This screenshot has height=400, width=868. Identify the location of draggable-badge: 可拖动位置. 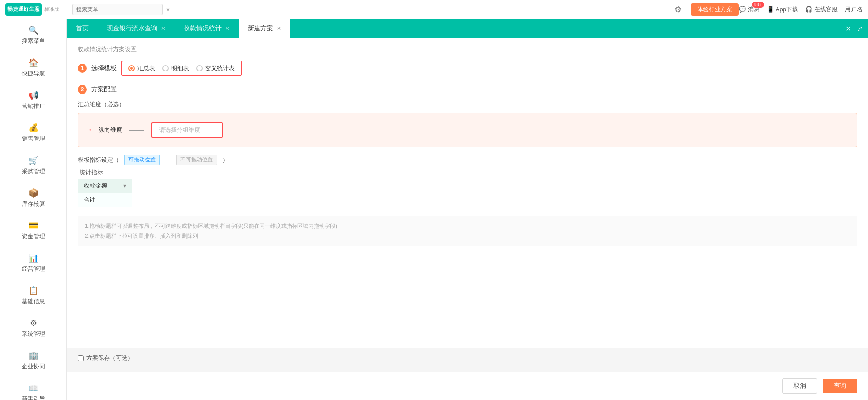
(142, 160).